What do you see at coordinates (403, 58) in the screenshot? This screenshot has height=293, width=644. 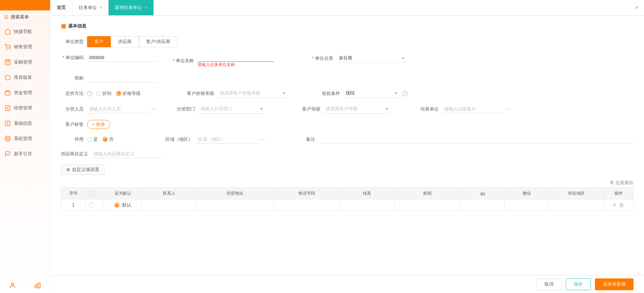 I see `unit-category-chevron: ▾` at bounding box center [403, 58].